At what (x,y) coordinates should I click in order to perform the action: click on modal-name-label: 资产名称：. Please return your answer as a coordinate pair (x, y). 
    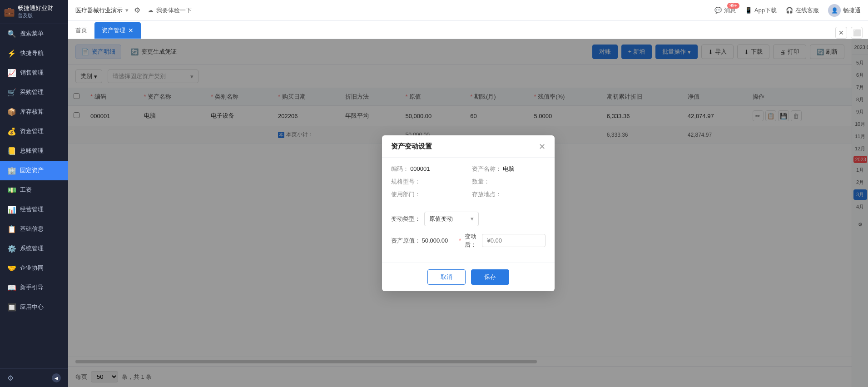
    Looking at the image, I should click on (487, 169).